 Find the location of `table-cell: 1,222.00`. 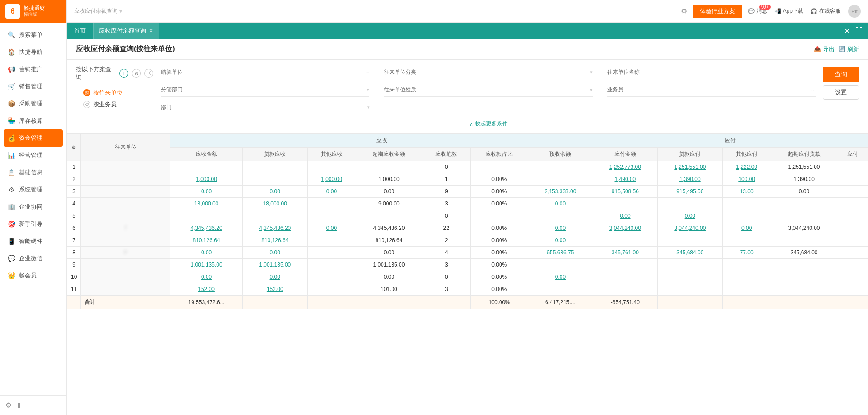

table-cell: 1,222.00 is located at coordinates (747, 167).